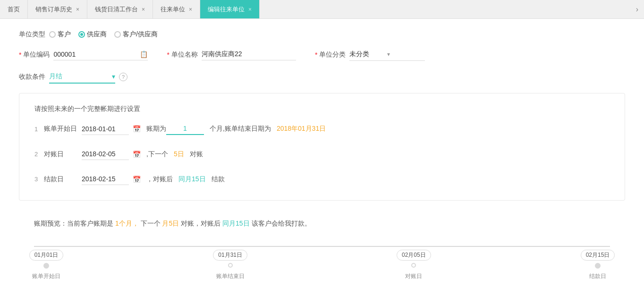 This screenshot has width=644, height=287. What do you see at coordinates (414, 255) in the screenshot?
I see `timeline-label-top-2: 02月05日` at bounding box center [414, 255].